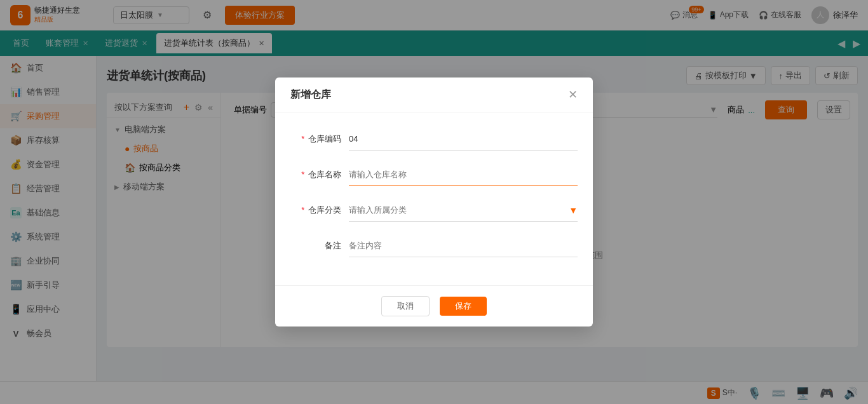 The height and width of the screenshot is (404, 868). What do you see at coordinates (434, 175) in the screenshot?
I see `name-field-row: * 仓库名称` at bounding box center [434, 175].